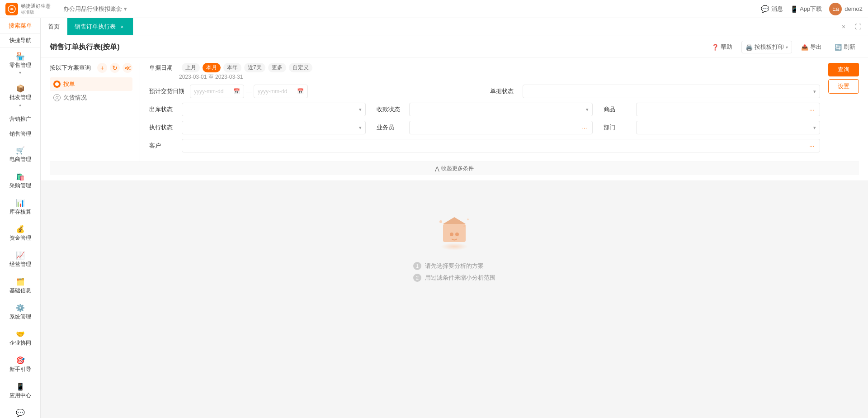 The image size is (868, 418). Describe the element at coordinates (728, 109) in the screenshot. I see `product-select: ···` at that location.